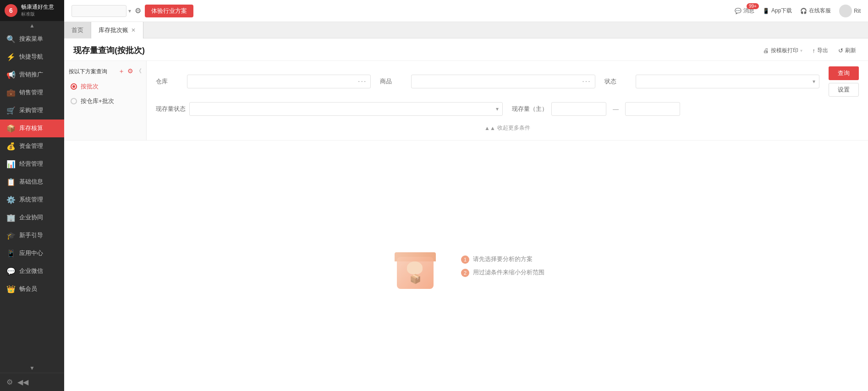  I want to click on filter-sidebar: 按以下方案查询 ＋ ⚙ 《 按批次 按仓库+批次, so click(105, 101).